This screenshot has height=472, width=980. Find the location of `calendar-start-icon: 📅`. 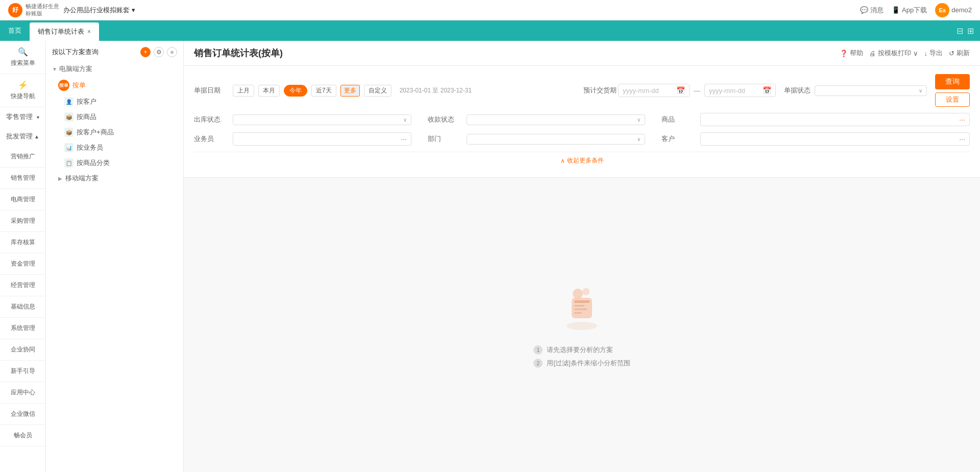

calendar-start-icon: 📅 is located at coordinates (681, 90).